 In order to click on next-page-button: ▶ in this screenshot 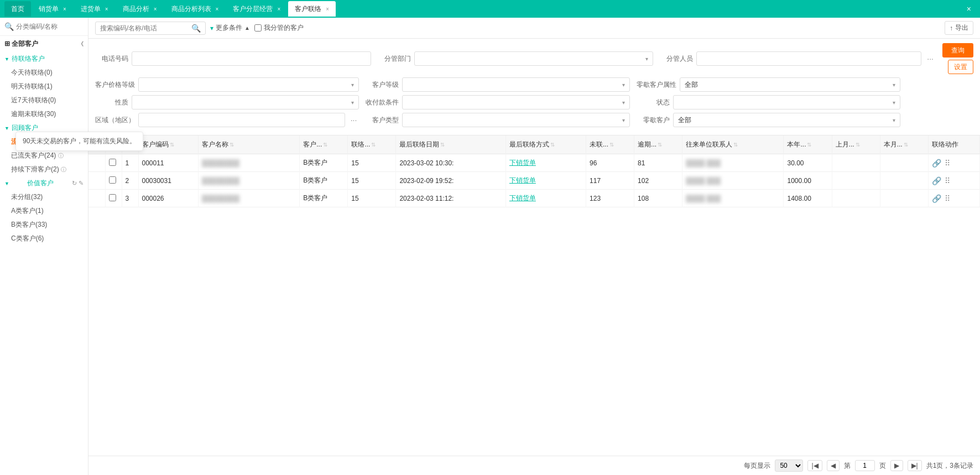, I will do `click(897, 466)`.